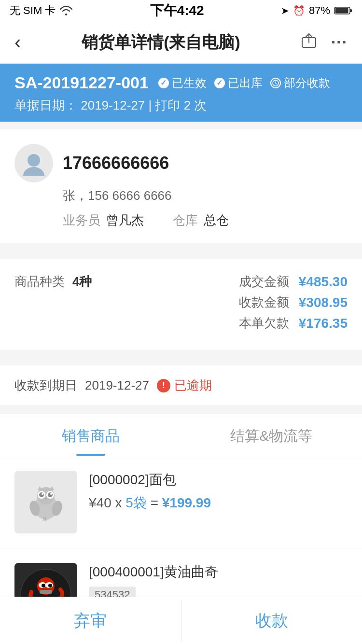  What do you see at coordinates (156, 503) in the screenshot?
I see `price-eq-1: =` at bounding box center [156, 503].